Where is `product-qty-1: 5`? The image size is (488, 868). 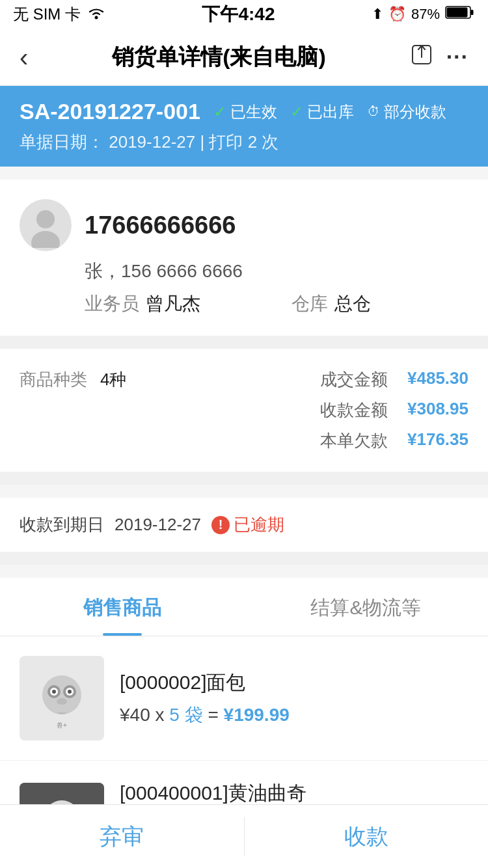
product-qty-1: 5 is located at coordinates (174, 714).